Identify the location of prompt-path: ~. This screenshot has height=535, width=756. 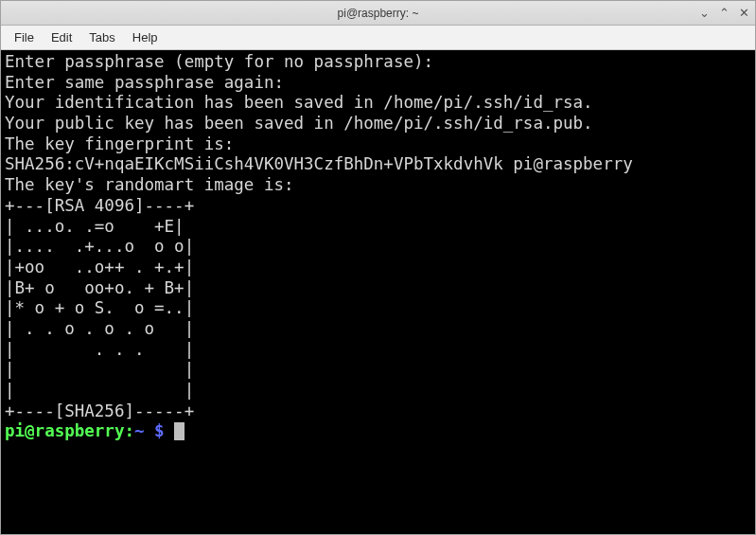
(140, 431).